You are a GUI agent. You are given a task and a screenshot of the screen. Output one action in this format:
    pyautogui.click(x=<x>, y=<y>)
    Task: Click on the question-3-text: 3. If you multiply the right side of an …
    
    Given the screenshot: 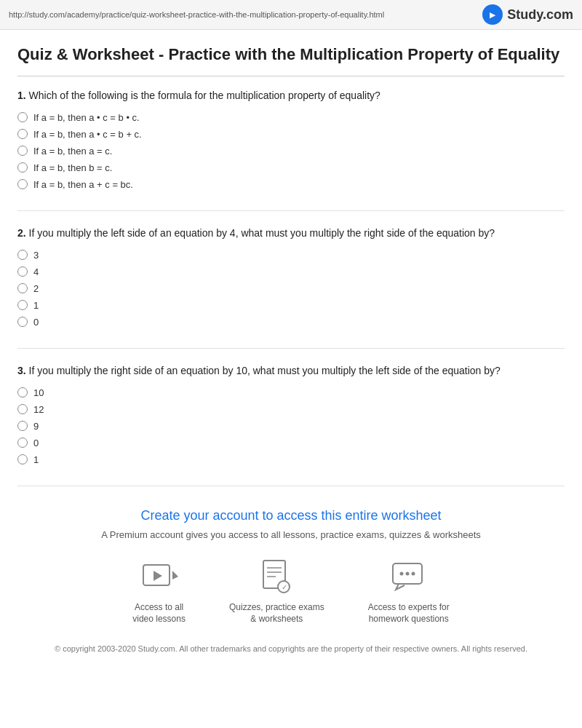 What is the action you would take?
    pyautogui.click(x=291, y=371)
    